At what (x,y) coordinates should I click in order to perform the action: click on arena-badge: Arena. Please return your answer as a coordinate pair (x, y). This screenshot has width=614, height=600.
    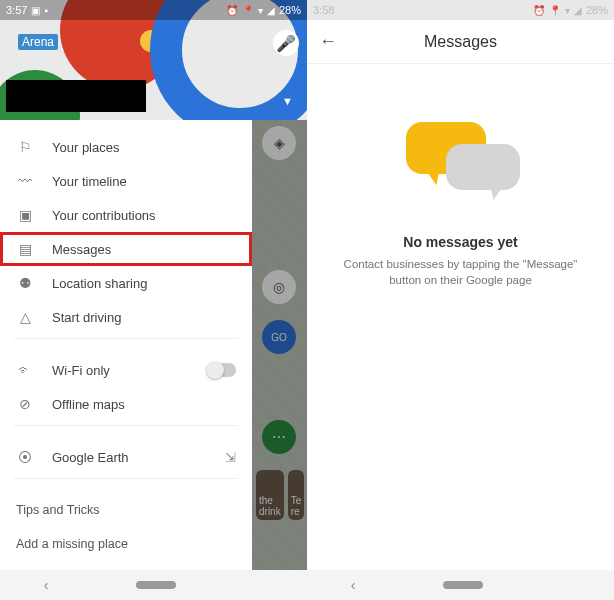
    Looking at the image, I should click on (38, 42).